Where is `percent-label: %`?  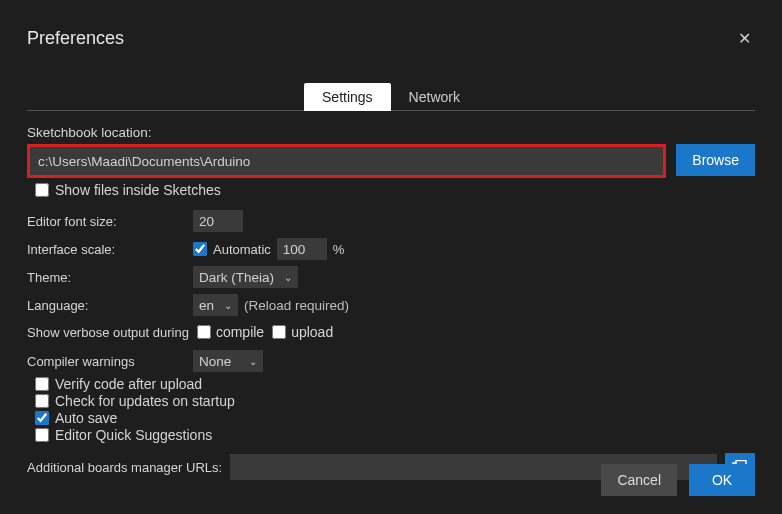
percent-label: % is located at coordinates (339, 250).